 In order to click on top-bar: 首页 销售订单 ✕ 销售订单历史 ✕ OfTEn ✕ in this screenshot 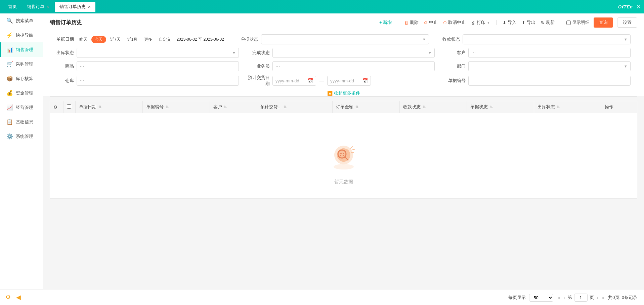, I will do `click(322, 7)`.